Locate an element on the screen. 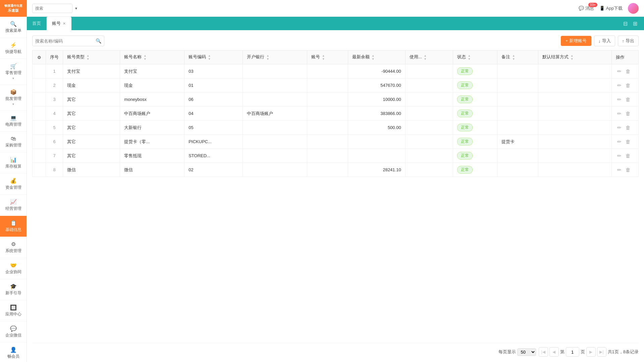  sidebar-item-purchase-mgmt: 🛍 采购管理 is located at coordinates (13, 142).